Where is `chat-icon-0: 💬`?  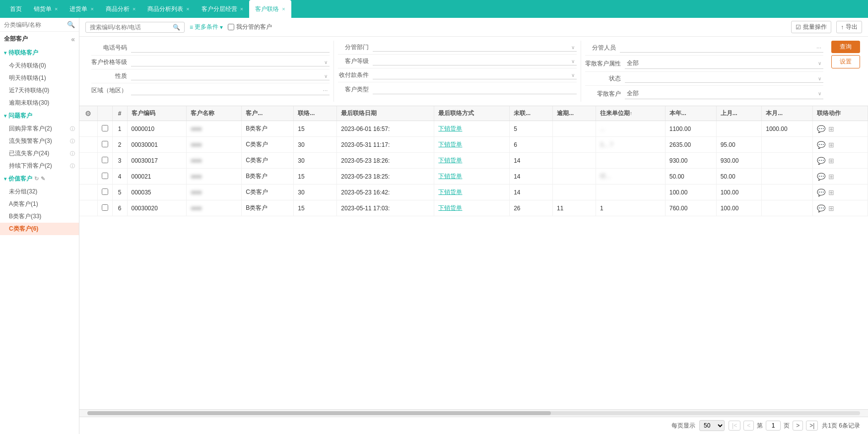
chat-icon-0: 💬 is located at coordinates (821, 129).